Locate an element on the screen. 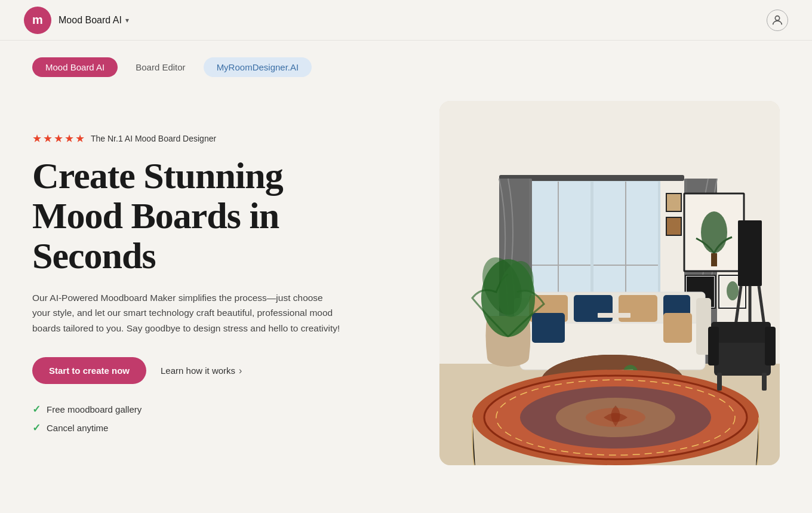  logo: m is located at coordinates (38, 20).